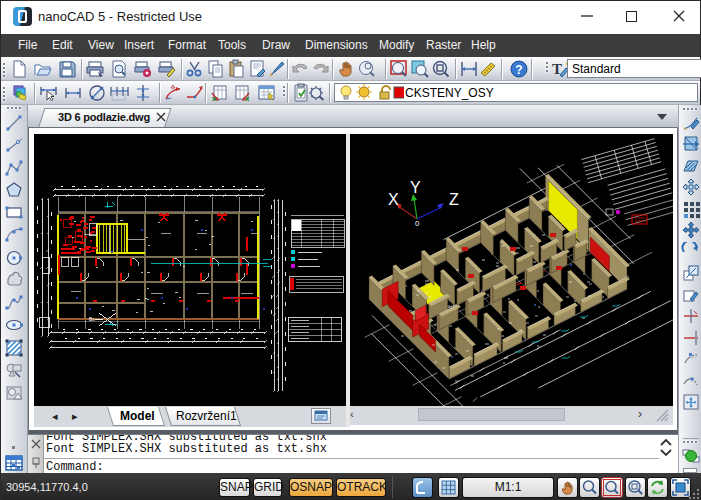 Image resolution: width=701 pixels, height=500 pixels. Describe the element at coordinates (416, 188) in the screenshot. I see `svg-text: Y` at that location.